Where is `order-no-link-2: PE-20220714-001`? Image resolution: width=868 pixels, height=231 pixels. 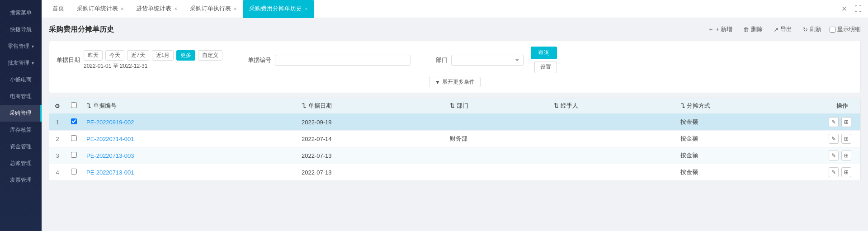 order-no-link-2: PE-20220714-001 is located at coordinates (110, 139).